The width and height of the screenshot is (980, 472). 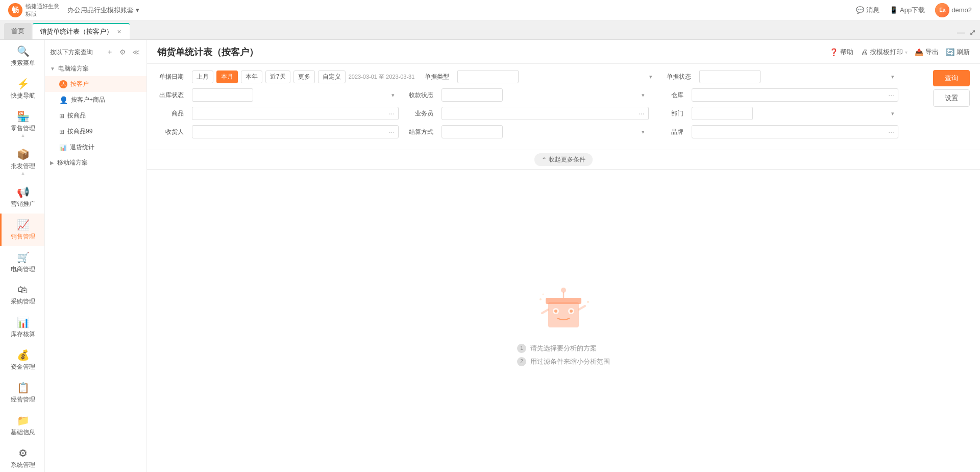 I want to click on setup-button: 设置, so click(x=951, y=98).